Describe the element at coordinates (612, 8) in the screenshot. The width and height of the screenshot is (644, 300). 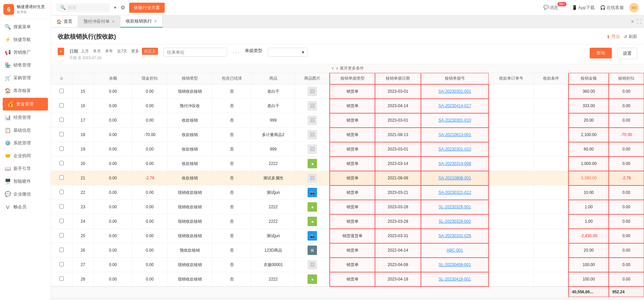
I see `online-service-link: 🎧 在线客服` at that location.